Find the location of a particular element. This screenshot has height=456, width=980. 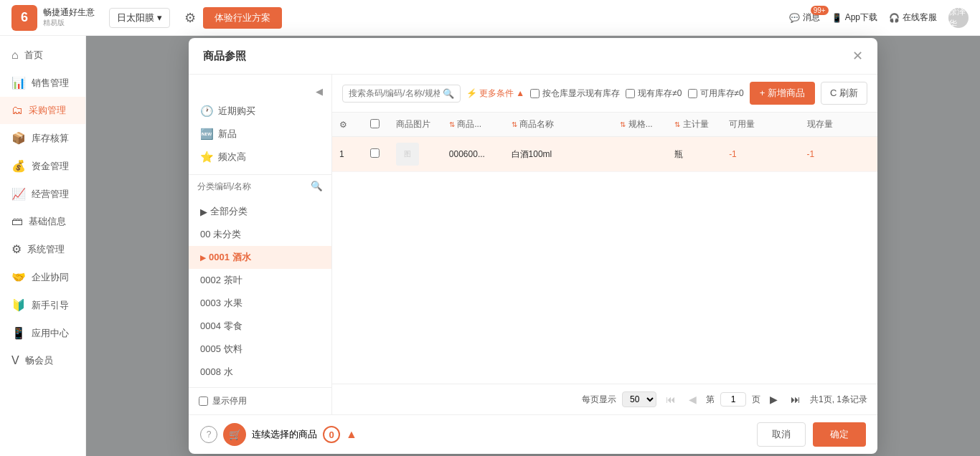

last-page-button: ⏭ is located at coordinates (796, 399).